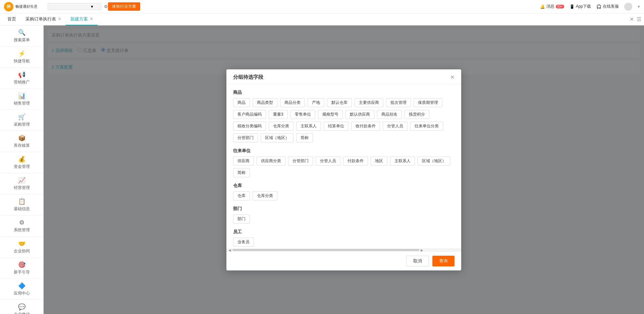  What do you see at coordinates (584, 7) in the screenshot?
I see `app-download-label: App下载` at bounding box center [584, 7].